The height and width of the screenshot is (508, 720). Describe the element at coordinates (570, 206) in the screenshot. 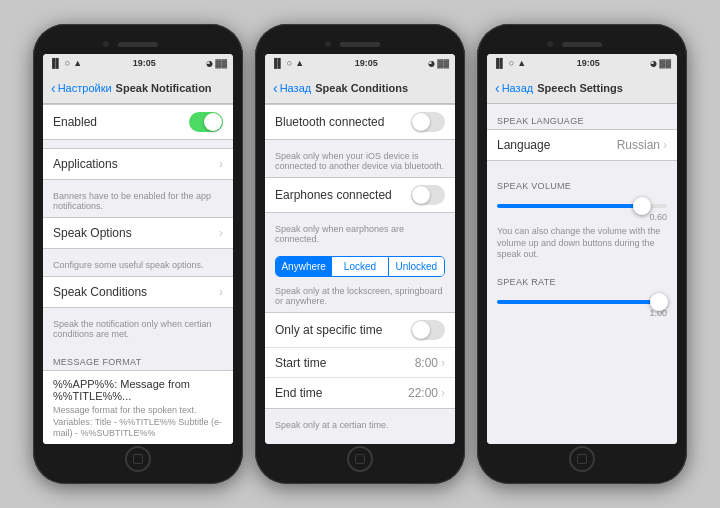

I see `slider-fill` at that location.